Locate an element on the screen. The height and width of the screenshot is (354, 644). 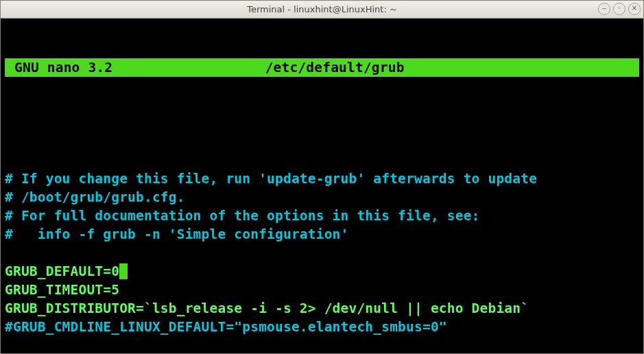
comment-line: # For full documentation of the options … is located at coordinates (243, 215).